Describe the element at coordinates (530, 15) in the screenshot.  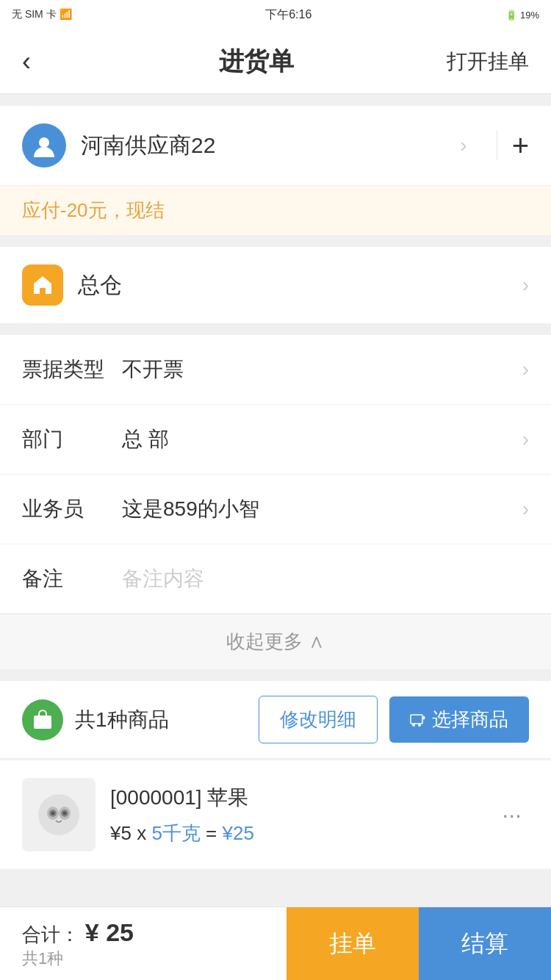
I see `battery-percent: 19%` at that location.